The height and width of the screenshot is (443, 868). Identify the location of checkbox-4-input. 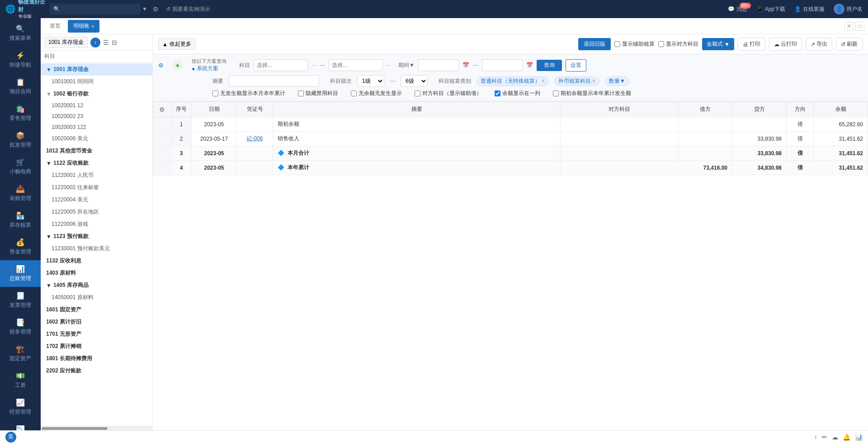
(418, 93).